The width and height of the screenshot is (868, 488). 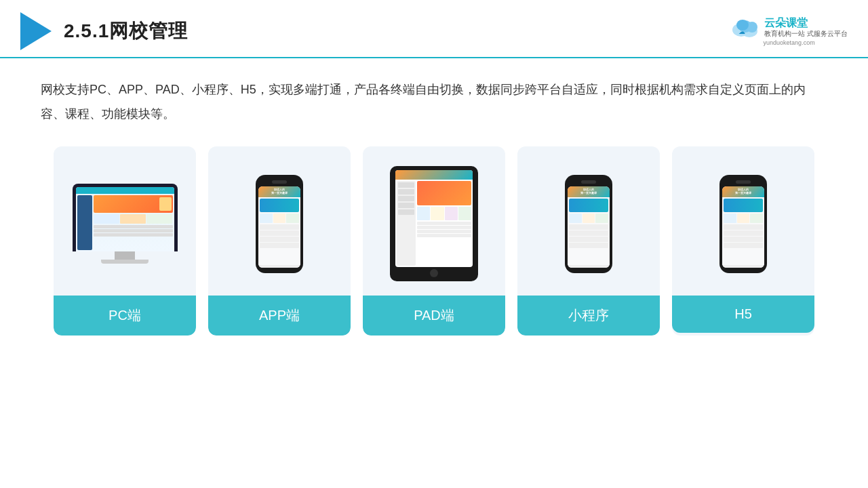 What do you see at coordinates (806, 34) in the screenshot?
I see `brand-slogan: 教育机构一站 式服务云平台` at bounding box center [806, 34].